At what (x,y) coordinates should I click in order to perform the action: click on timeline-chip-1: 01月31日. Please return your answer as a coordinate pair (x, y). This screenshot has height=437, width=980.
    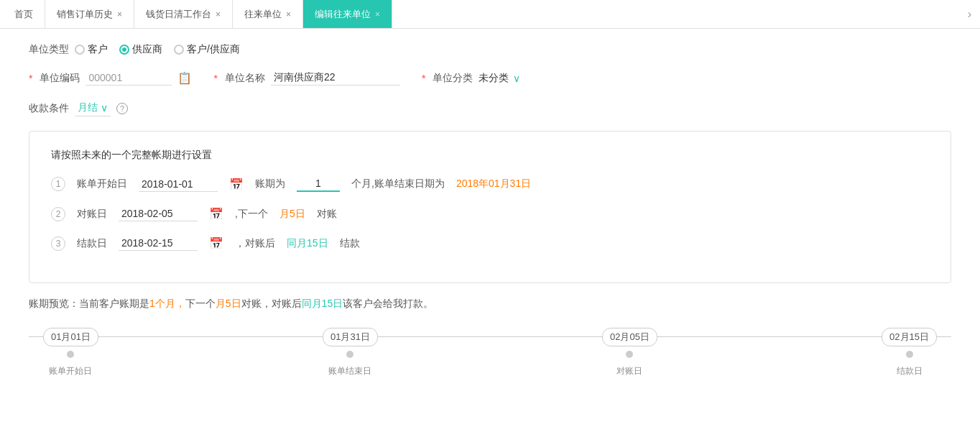
    Looking at the image, I should click on (351, 337).